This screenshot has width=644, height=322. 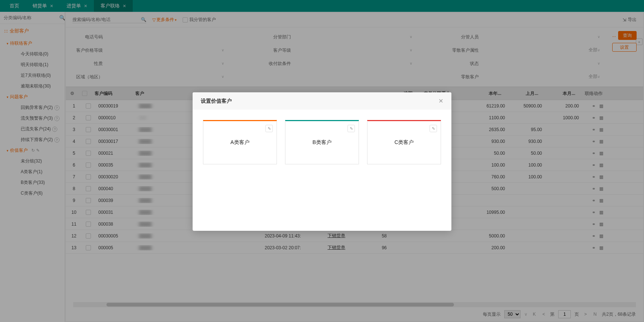 I want to click on card-class-b: ✎ B类客户, so click(x=322, y=142).